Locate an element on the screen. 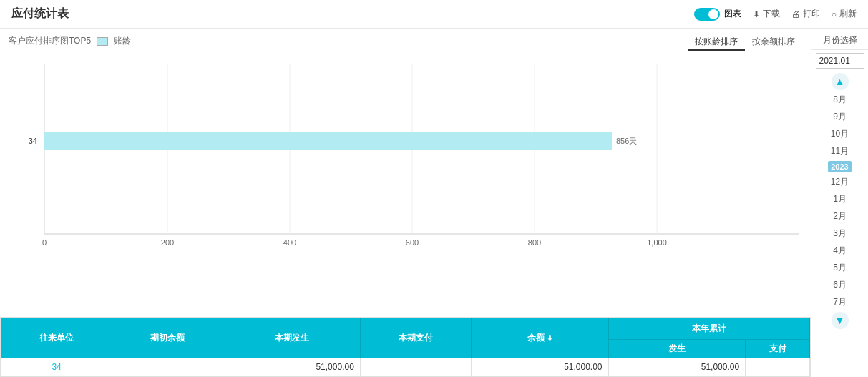  sort-buttons: 按账龄排序 按余额排序 is located at coordinates (745, 43).